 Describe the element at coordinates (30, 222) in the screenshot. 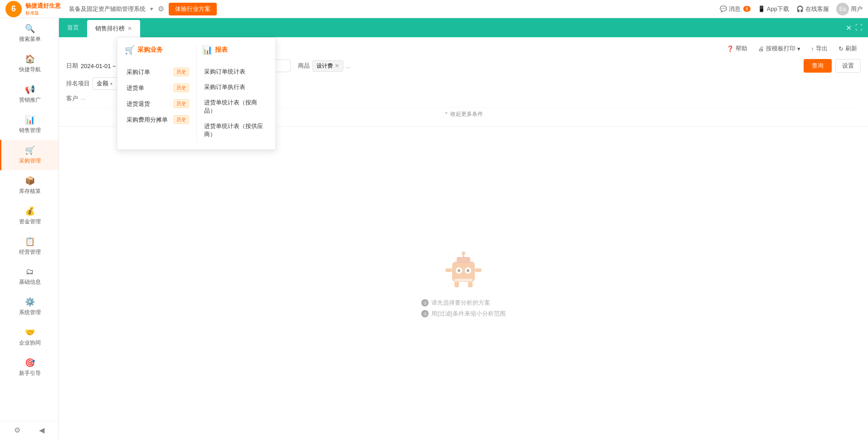

I see `sidebar-label-finance: 资金管理` at that location.